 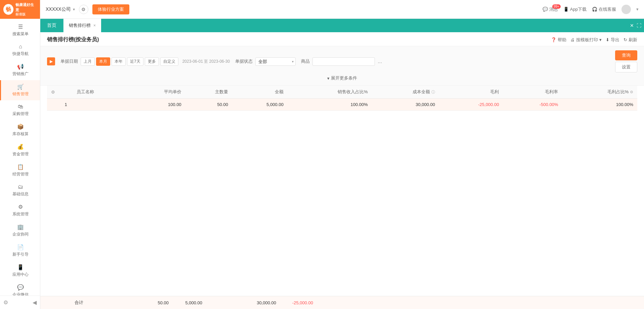 I want to click on tab-bar: 首页 销售排行榜 × ✕ ⛶, so click(x=342, y=25).